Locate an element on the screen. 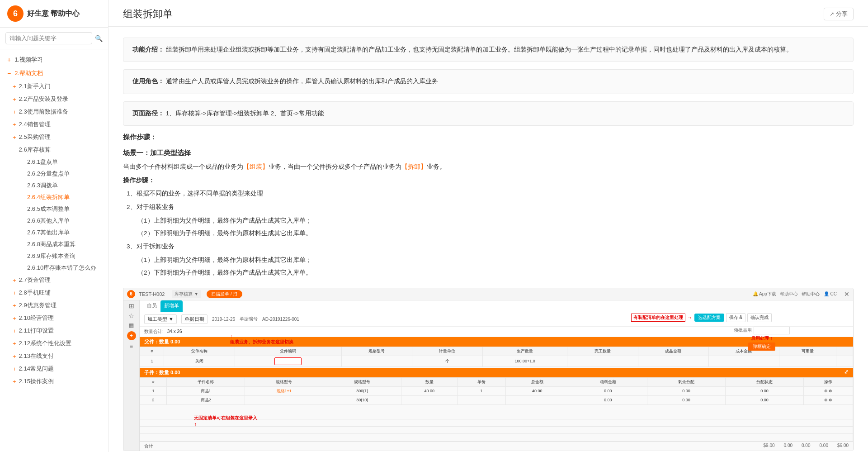 Image resolution: width=868 pixels, height=452 pixels. mock-expand-icon: ⤢ is located at coordinates (846, 372).